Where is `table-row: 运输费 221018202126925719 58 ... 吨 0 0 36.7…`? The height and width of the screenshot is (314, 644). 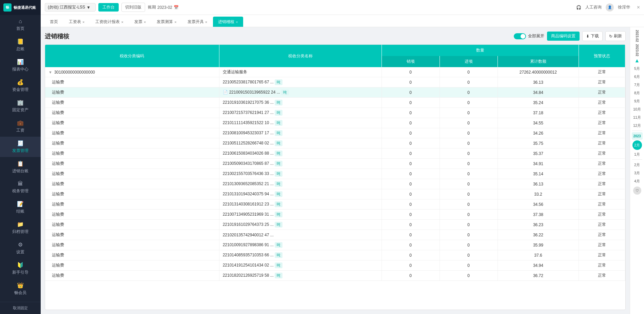
table-row: 运输费 221018202126925719 58 ... 吨 0 0 36.7… is located at coordinates (335, 276).